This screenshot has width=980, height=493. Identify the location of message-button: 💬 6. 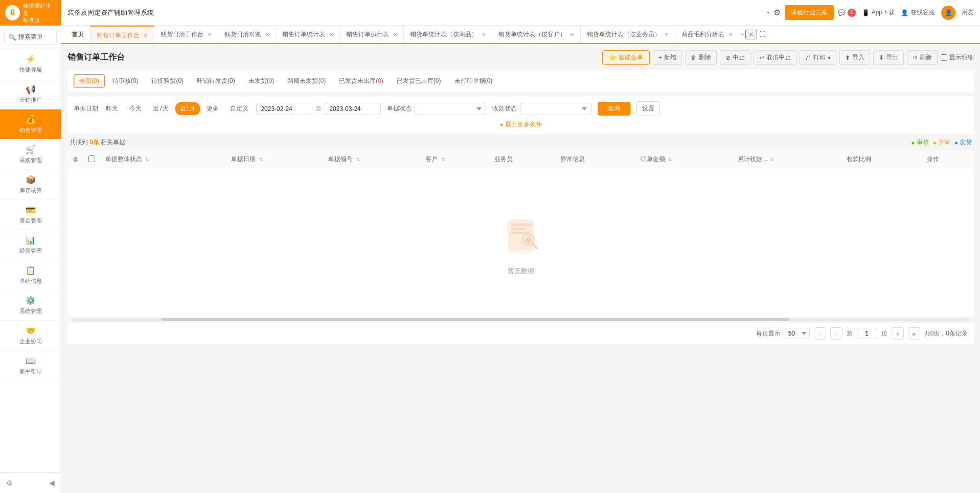
(847, 13).